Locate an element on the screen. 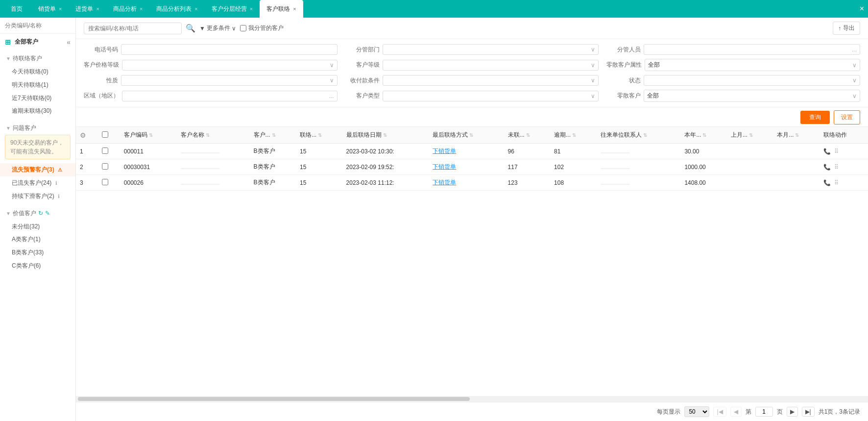 Image resolution: width=868 pixels, height=421 pixels. tab-analysis-list-close: × is located at coordinates (196, 9).